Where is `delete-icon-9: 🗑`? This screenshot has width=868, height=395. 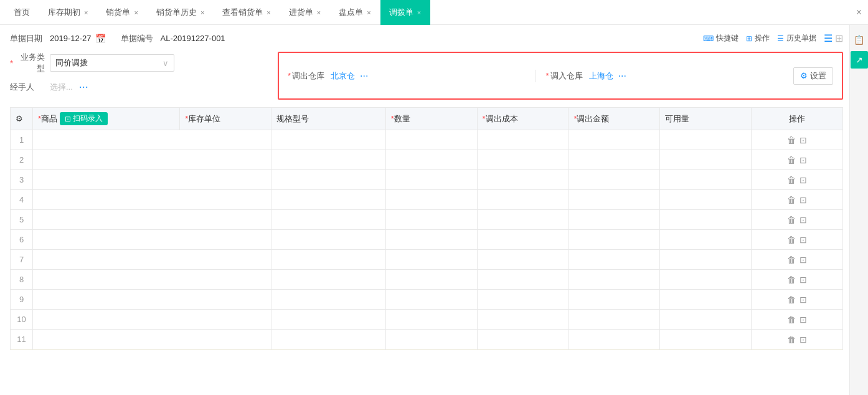 delete-icon-9: 🗑 is located at coordinates (791, 300).